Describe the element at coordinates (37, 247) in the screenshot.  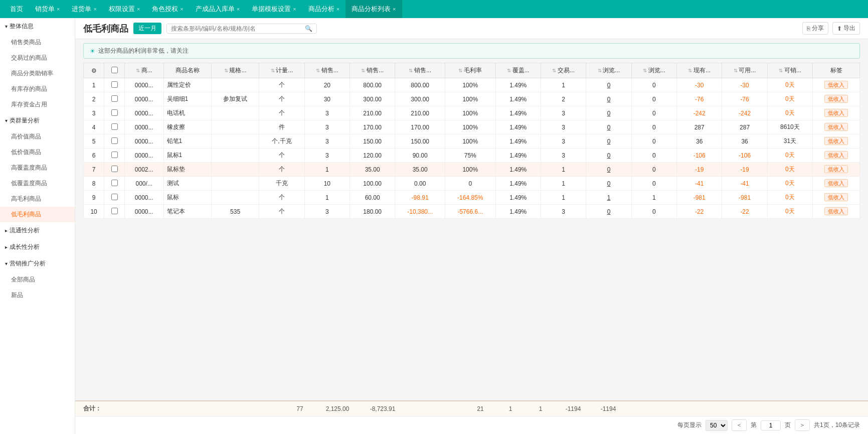
I see `sidebar-section-growth: ▸ 成长性分析` at that location.